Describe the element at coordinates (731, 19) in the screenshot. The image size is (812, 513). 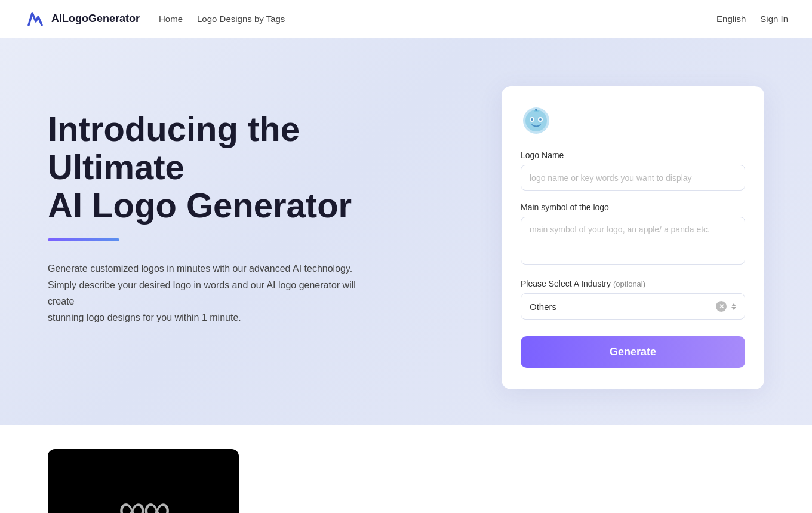
I see `language-selector: English` at that location.